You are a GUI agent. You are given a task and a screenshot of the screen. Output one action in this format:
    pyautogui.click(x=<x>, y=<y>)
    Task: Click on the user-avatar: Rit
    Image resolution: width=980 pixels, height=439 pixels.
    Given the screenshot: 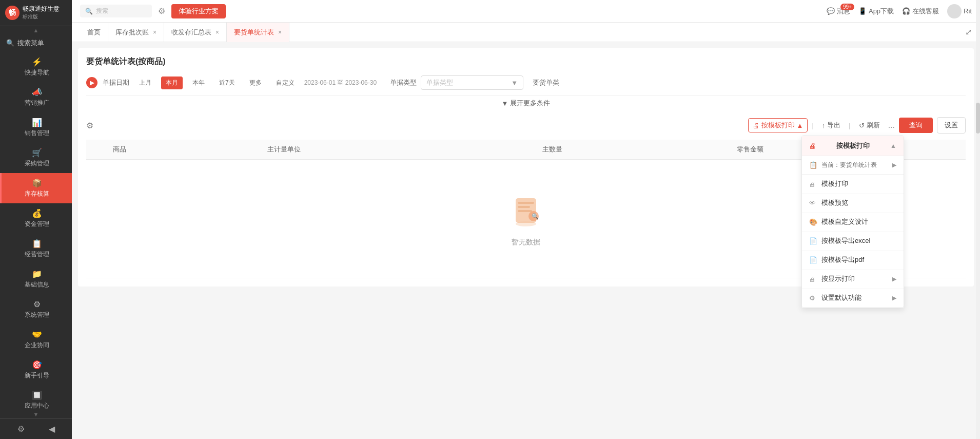 What is the action you would take?
    pyautogui.click(x=959, y=11)
    